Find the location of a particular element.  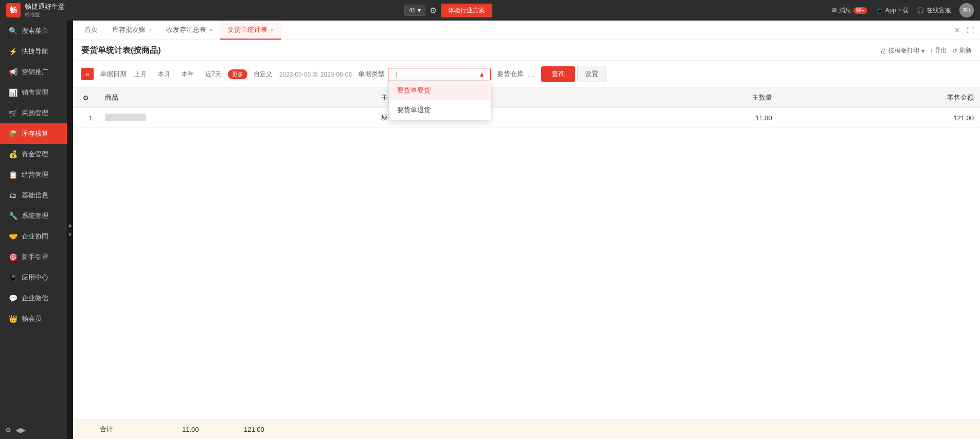

date-btn-custom: 自定义 is located at coordinates (263, 74).